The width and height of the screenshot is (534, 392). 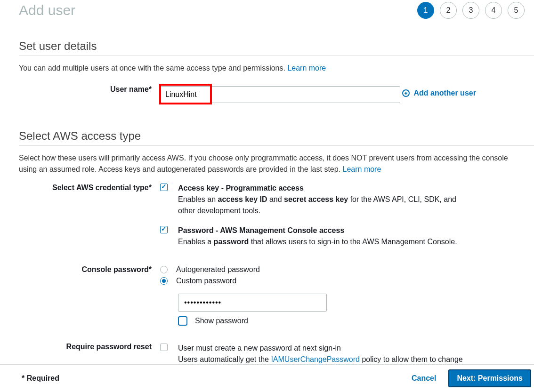 What do you see at coordinates (307, 68) in the screenshot?
I see `learn-more-link: Learn more` at bounding box center [307, 68].